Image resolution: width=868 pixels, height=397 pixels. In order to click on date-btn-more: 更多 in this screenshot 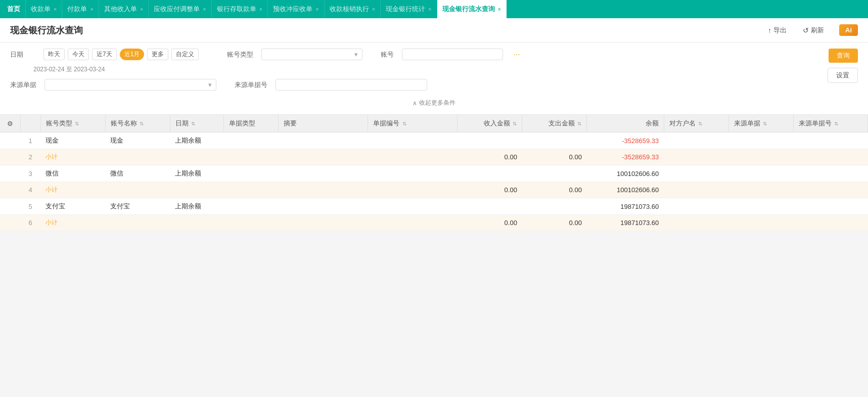, I will do `click(158, 55)`.